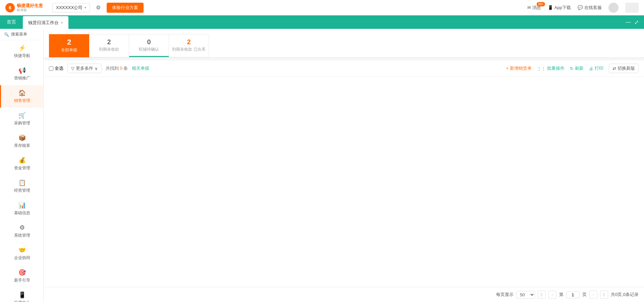  I want to click on sidebar-item-label: 基础信息, so click(22, 213).